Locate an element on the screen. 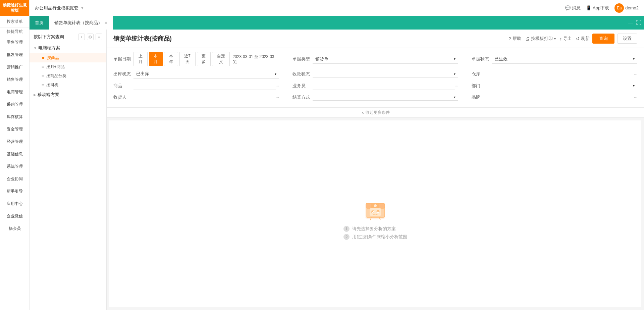 The height and width of the screenshot is (310, 644). sidebar-item-label: 系统管理 is located at coordinates (15, 166).